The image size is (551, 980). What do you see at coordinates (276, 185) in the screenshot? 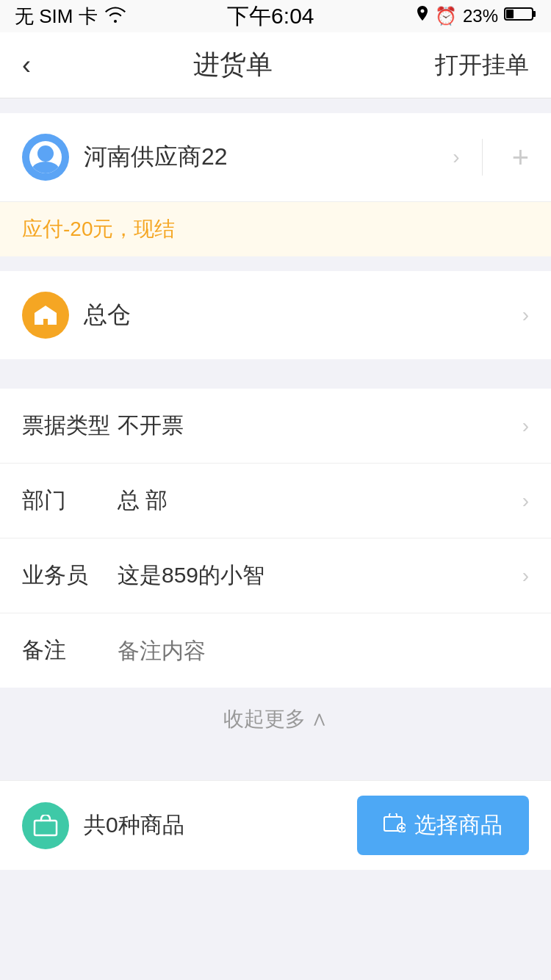
I see `supplier-section: 河南供应商22 › + 应付-20元，现结` at bounding box center [276, 185].